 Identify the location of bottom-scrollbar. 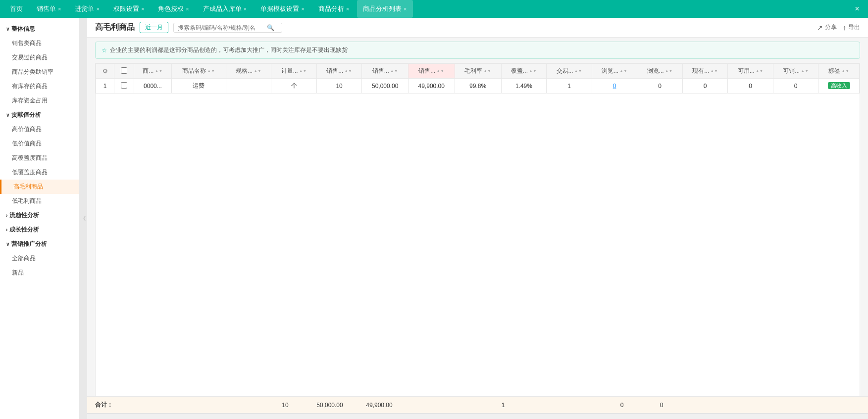
(477, 416).